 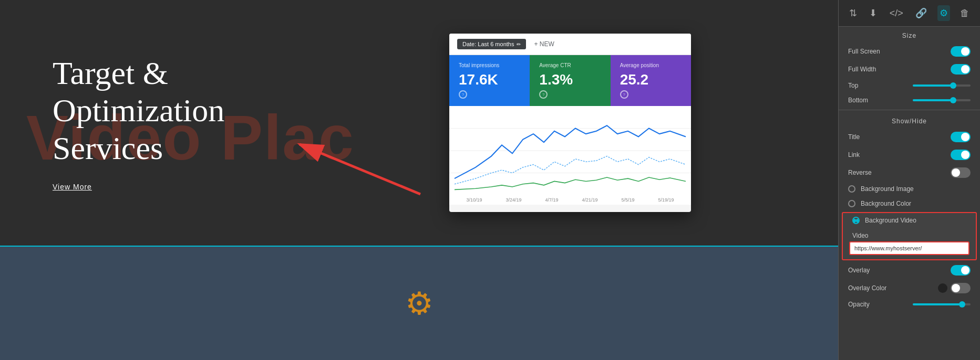 What do you see at coordinates (859, 304) in the screenshot?
I see `opacity-label: Opacity` at bounding box center [859, 304].